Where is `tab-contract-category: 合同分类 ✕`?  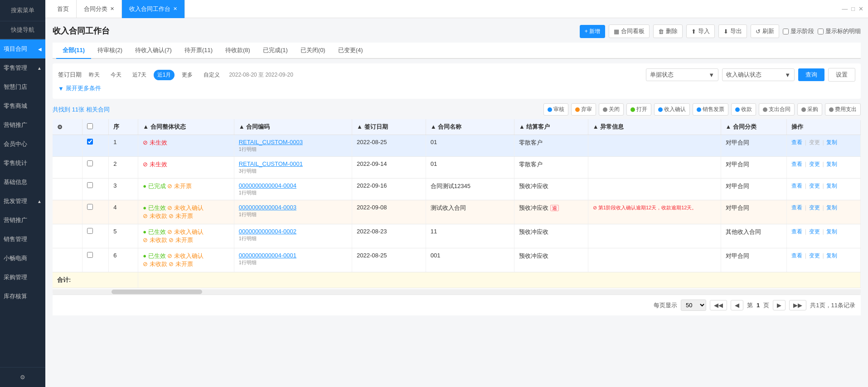 tab-contract-category: 合同分类 ✕ is located at coordinates (99, 9).